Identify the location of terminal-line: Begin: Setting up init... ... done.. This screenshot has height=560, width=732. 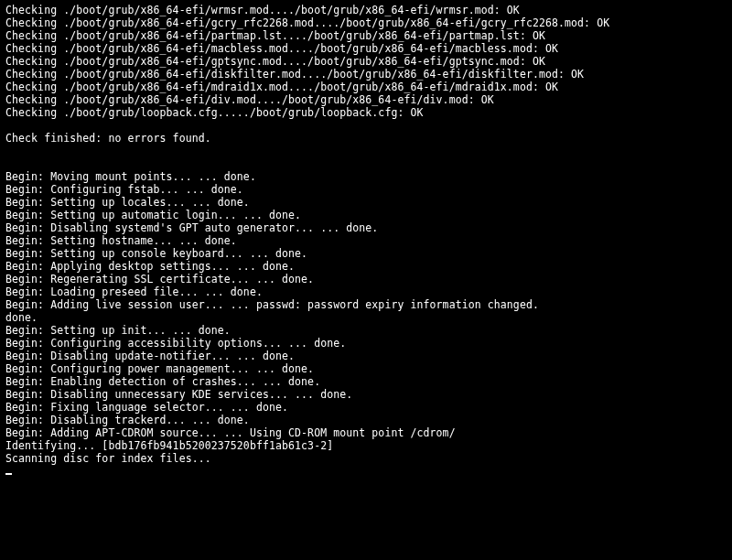
(366, 330).